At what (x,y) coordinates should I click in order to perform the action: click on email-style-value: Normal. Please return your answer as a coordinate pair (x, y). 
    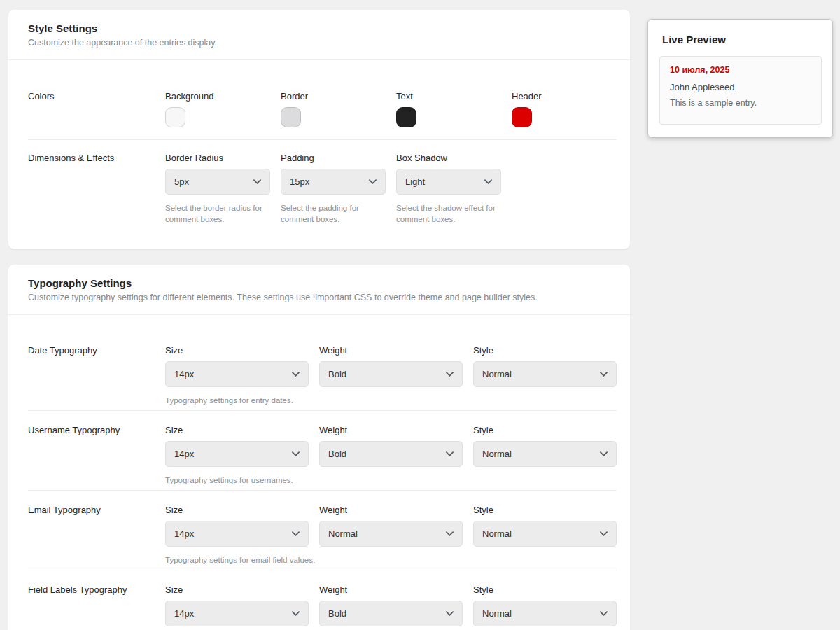
    Looking at the image, I should click on (497, 533).